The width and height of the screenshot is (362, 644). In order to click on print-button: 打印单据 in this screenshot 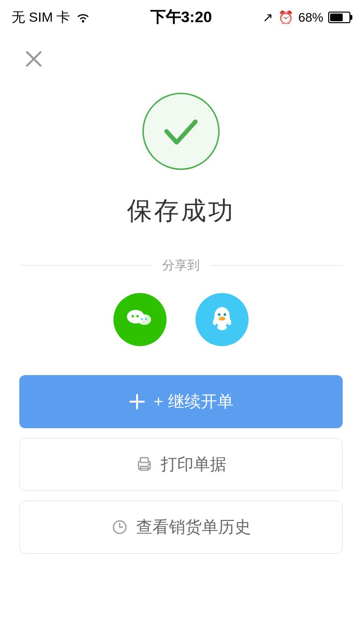, I will do `click(181, 464)`.